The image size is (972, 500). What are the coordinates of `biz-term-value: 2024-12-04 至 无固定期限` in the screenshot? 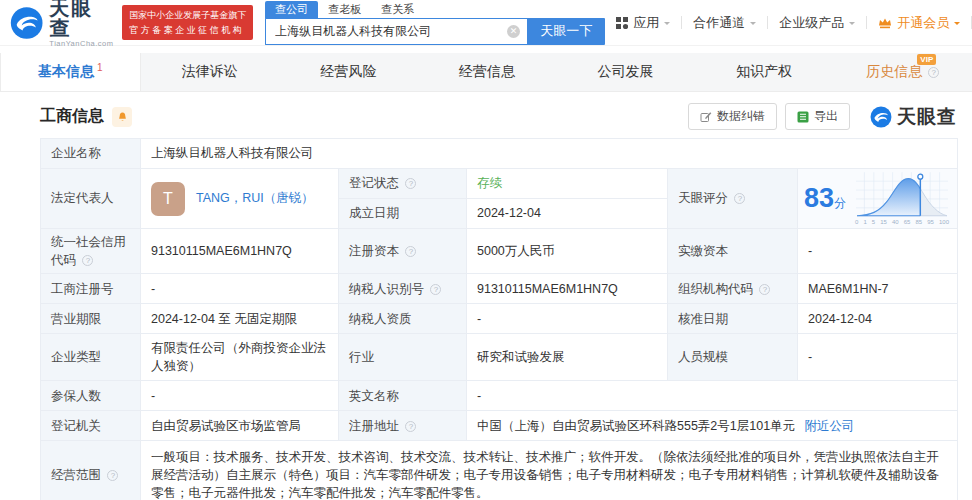 It's located at (240, 319).